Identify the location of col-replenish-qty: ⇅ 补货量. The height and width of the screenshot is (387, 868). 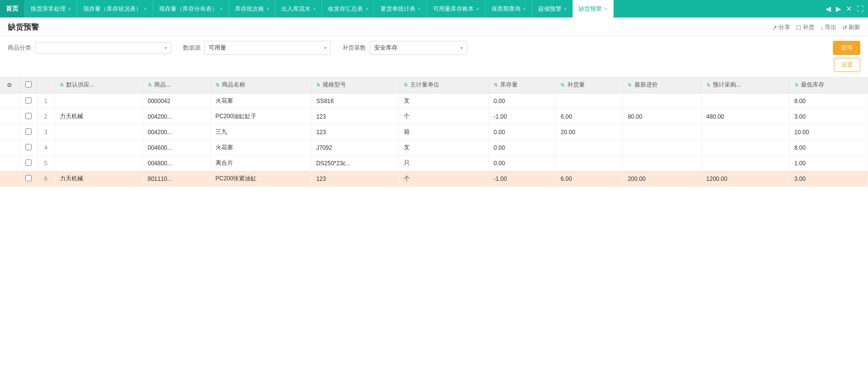
(589, 85).